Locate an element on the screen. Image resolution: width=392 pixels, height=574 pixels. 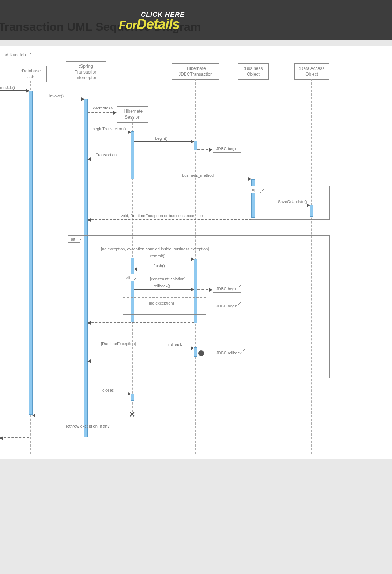
msg-voidexc: void, RuntimeException or business excep… is located at coordinates (162, 216).